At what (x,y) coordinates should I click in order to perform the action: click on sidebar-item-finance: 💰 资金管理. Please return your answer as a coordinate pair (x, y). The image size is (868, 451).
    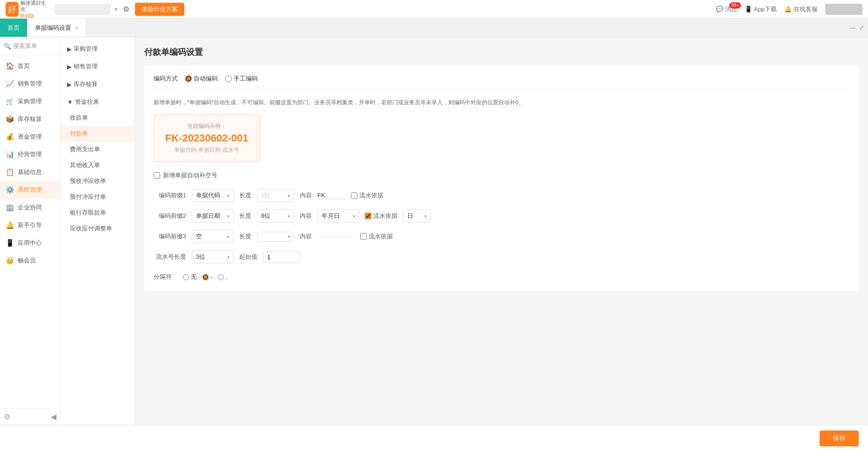
    Looking at the image, I should click on (30, 137).